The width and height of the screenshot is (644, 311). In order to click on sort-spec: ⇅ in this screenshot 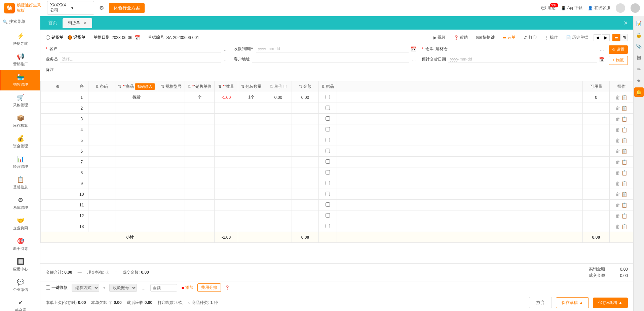, I will do `click(163, 86)`.